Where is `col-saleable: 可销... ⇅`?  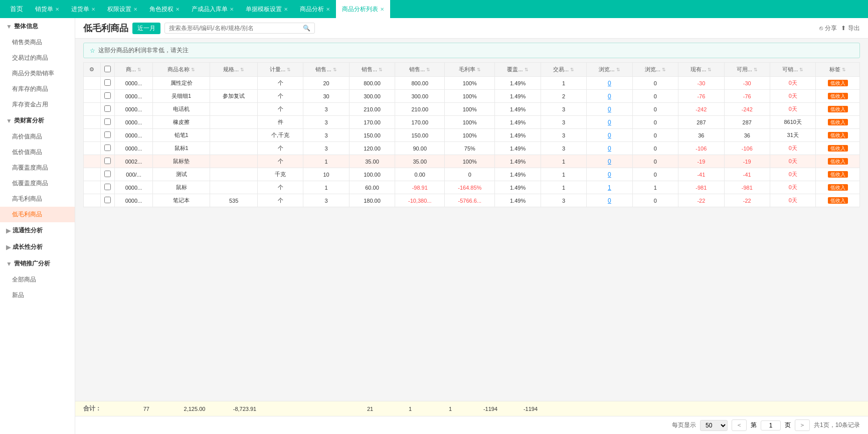 col-saleable: 可销... ⇅ is located at coordinates (792, 70).